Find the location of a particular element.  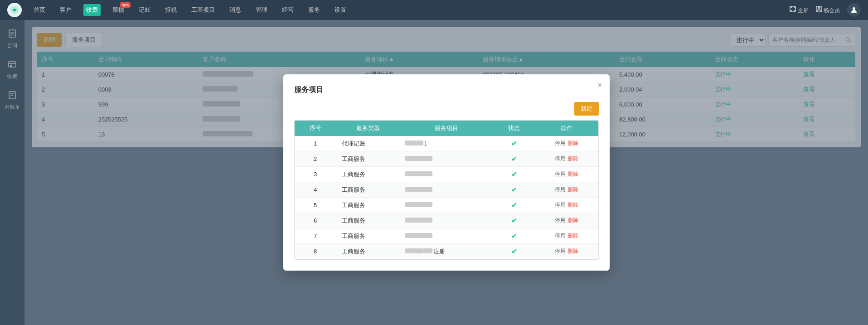

modal-table-row: 5 工商服务 ✔ 停用 删除 is located at coordinates (446, 205).